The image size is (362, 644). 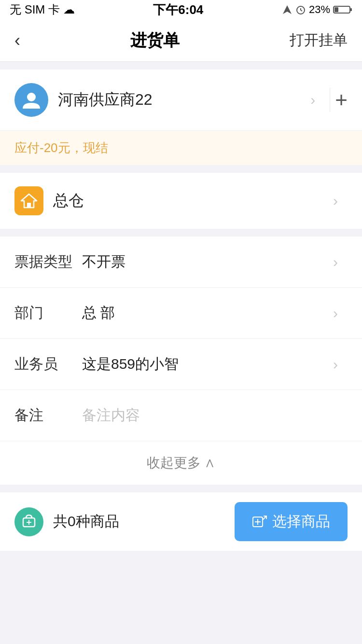 I want to click on location-icon, so click(x=287, y=10).